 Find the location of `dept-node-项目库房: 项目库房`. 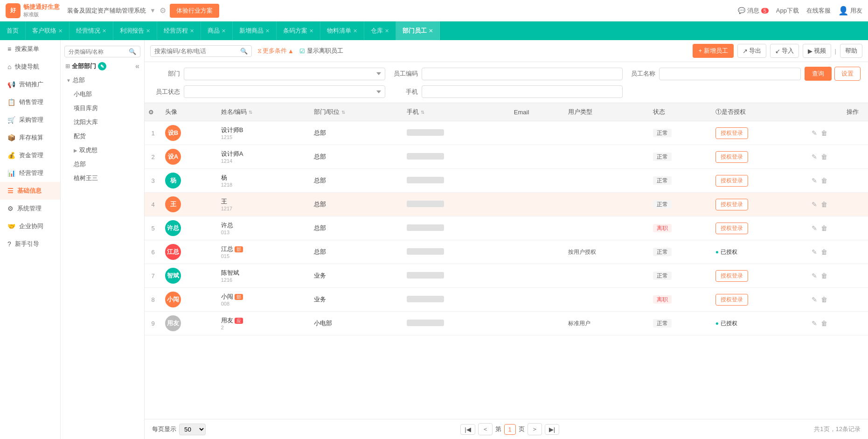

dept-node-项目库房: 项目库房 is located at coordinates (106, 108).